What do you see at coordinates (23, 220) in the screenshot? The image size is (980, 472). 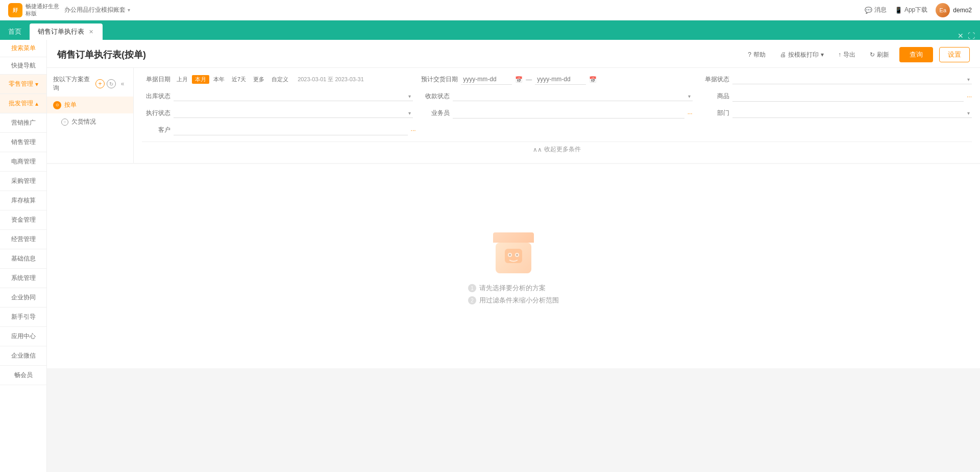 I see `sidebar-item-finance: 资金管理` at bounding box center [23, 220].